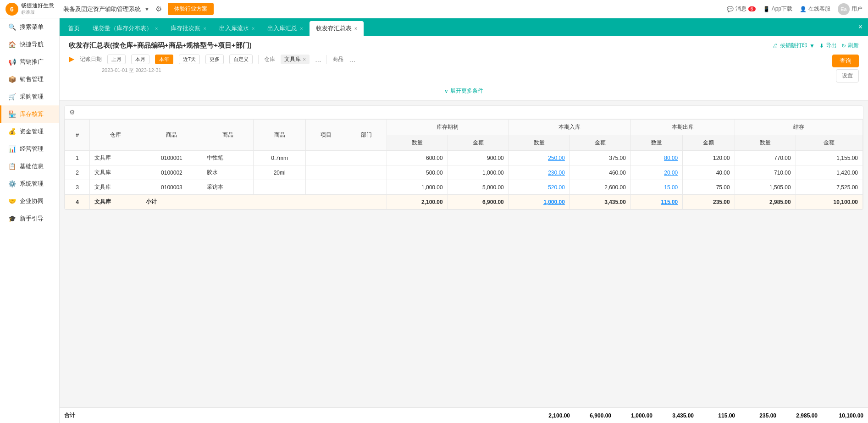 The width and height of the screenshot is (868, 423). What do you see at coordinates (464, 173) in the screenshot?
I see `table-row: 2 文具库 0100002 胶水 20ml 500.00 1,000.00 23…` at bounding box center [464, 173].